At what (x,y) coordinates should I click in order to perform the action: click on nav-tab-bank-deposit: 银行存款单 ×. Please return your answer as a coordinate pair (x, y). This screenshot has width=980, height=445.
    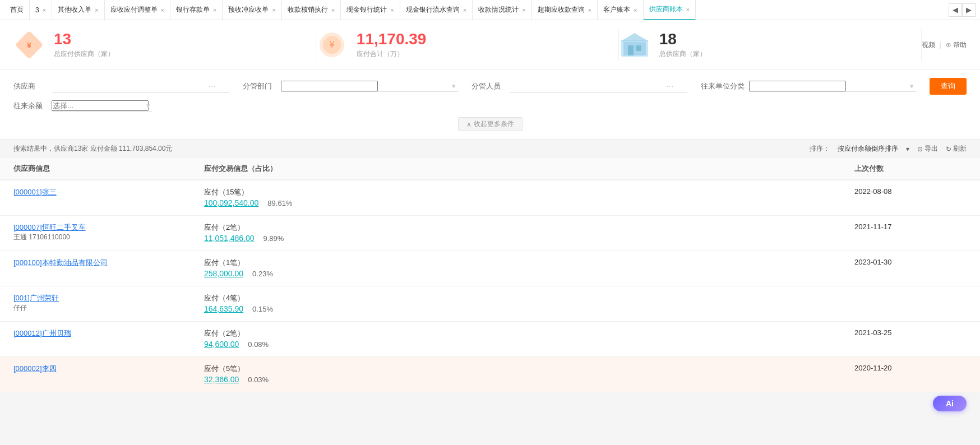
    Looking at the image, I should click on (196, 10).